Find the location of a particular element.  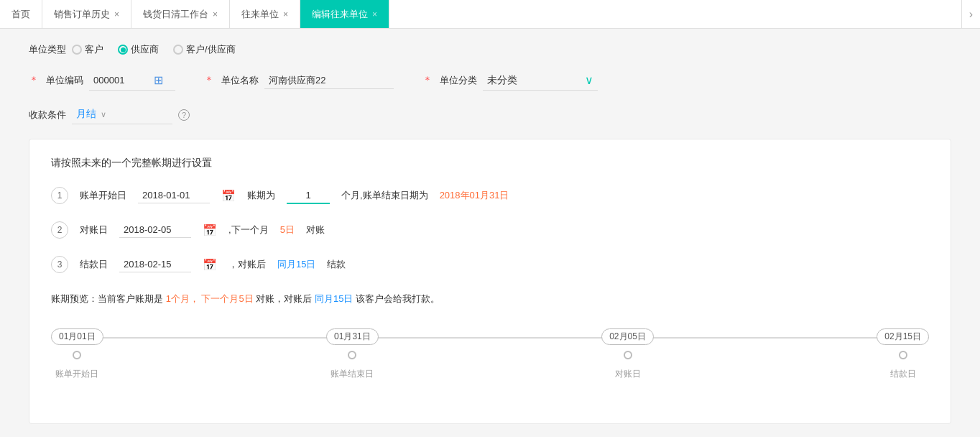

code-required: ＊ is located at coordinates (34, 80).